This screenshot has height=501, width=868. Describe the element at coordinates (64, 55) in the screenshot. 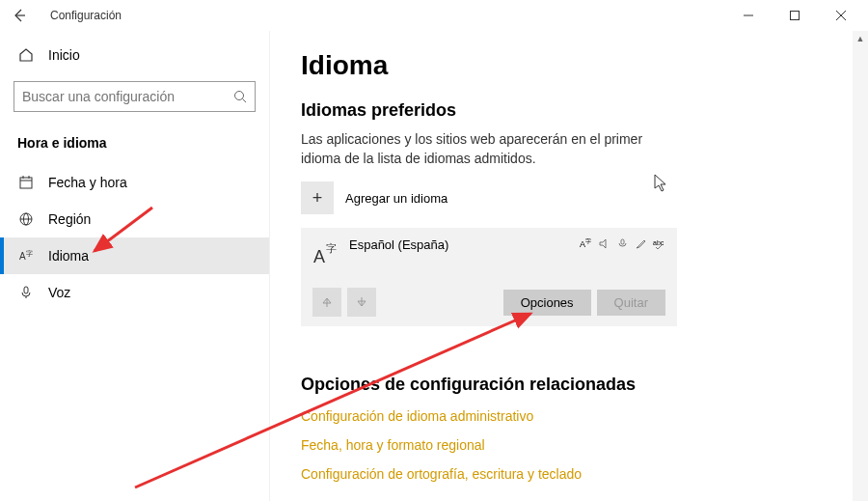

I see `home-label: Inicio` at that location.